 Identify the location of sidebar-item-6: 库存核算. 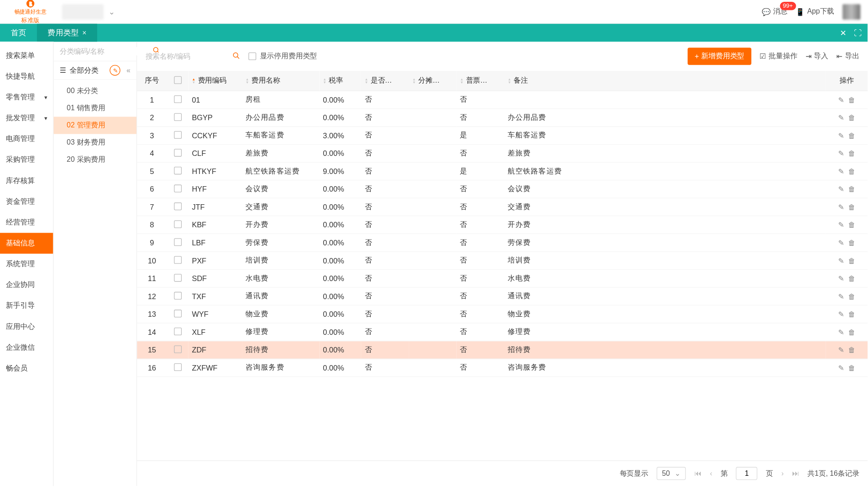
(26, 181).